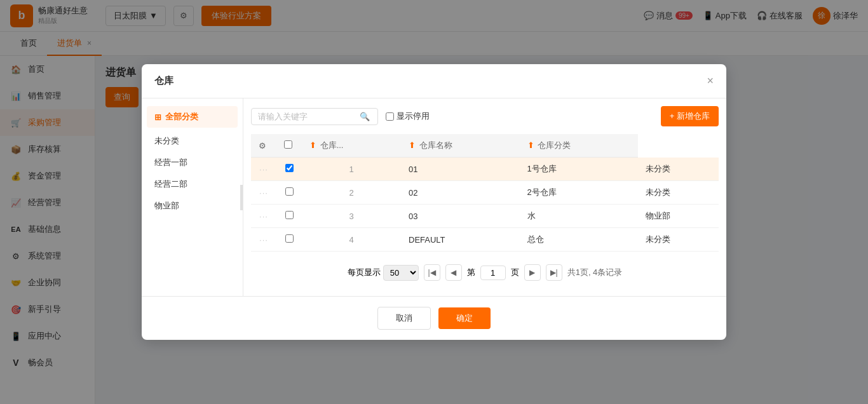 The image size is (868, 404). I want to click on row-seq: 1, so click(351, 169).